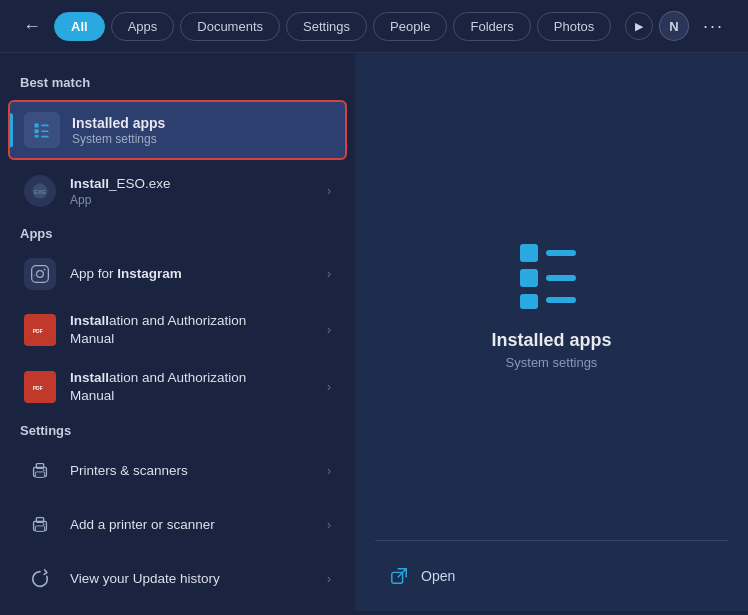  I want to click on tab-all: All, so click(80, 26).